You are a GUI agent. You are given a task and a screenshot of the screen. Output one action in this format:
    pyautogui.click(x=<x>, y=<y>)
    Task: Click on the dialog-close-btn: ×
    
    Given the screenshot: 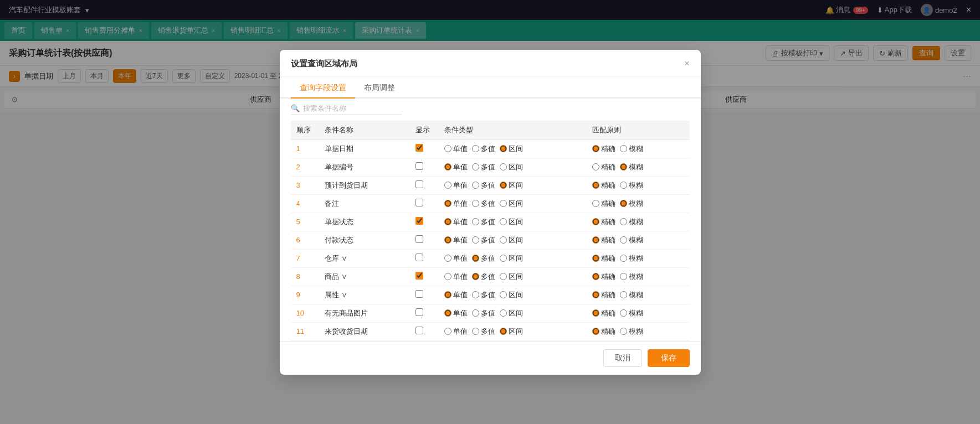 What is the action you would take?
    pyautogui.click(x=687, y=64)
    